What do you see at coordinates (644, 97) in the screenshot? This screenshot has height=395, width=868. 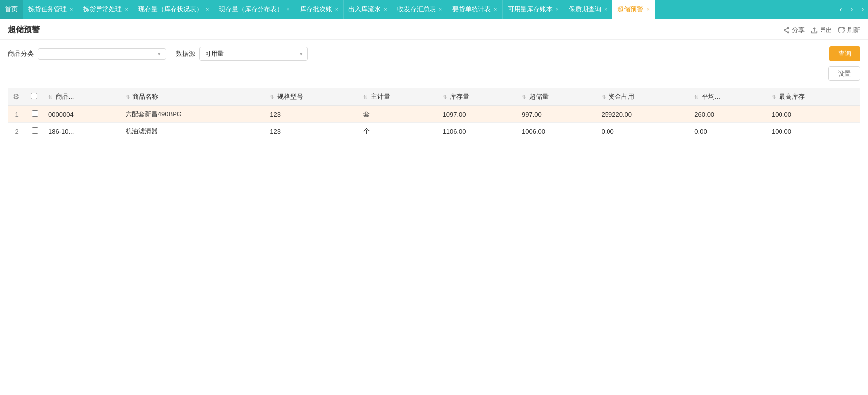 I see `col-capital-header: ⇅ 资金占用` at bounding box center [644, 97].